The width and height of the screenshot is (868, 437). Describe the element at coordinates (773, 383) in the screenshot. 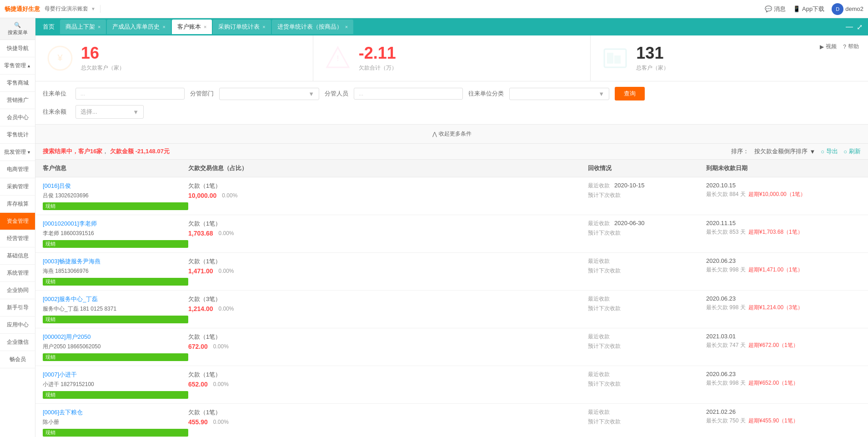

I see `overdue-amount-link: 超期¥652.00（1笔）` at that location.